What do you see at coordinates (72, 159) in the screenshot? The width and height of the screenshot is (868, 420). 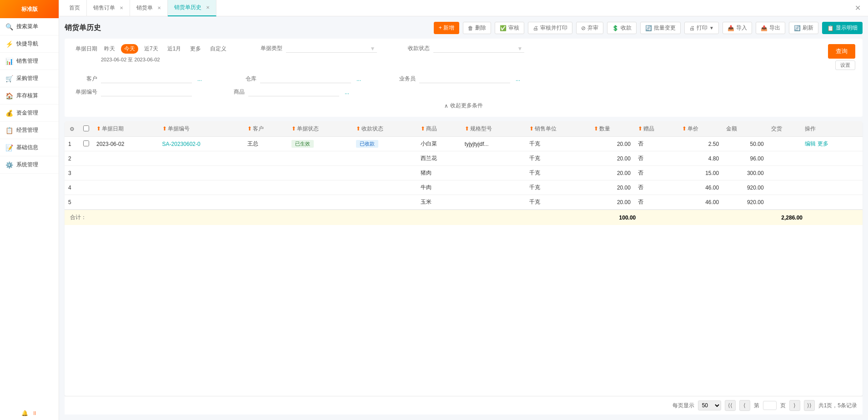 I see `cell-settings: 2` at bounding box center [72, 159].